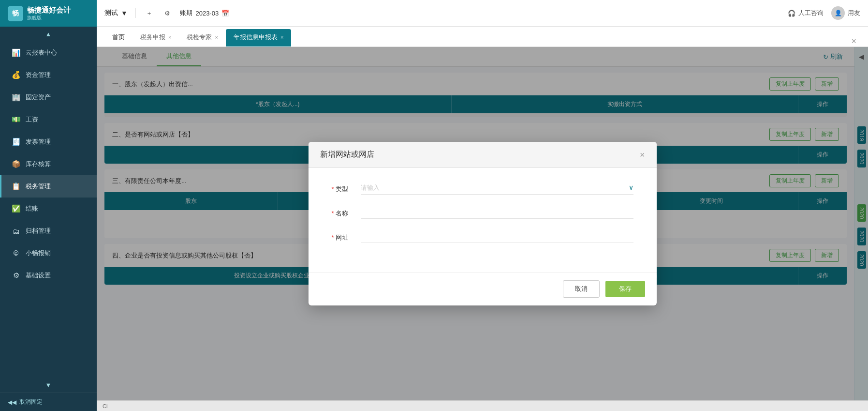 This screenshot has height=411, width=868. What do you see at coordinates (16, 164) in the screenshot?
I see `inventory-icon: 📦` at bounding box center [16, 164].